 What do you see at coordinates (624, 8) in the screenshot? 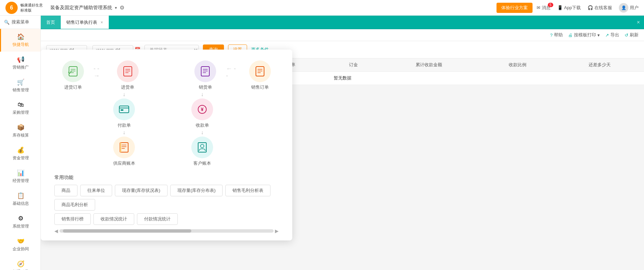
I see `avatar: 👤` at bounding box center [624, 8].